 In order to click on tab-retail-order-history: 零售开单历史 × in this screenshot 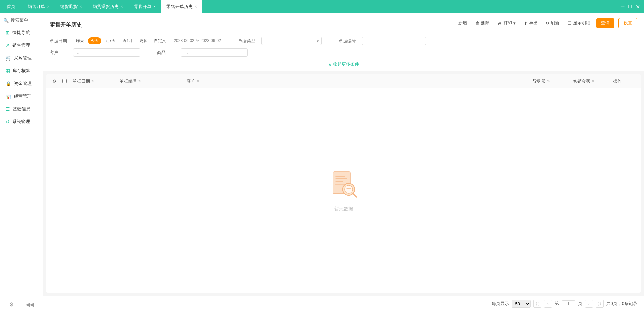, I will do `click(182, 7)`.